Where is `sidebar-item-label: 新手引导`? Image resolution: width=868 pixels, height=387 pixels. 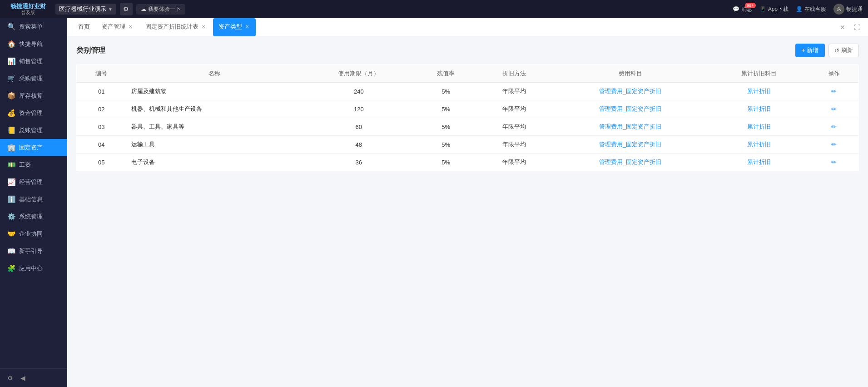
sidebar-item-label: 新手引导 is located at coordinates (31, 251).